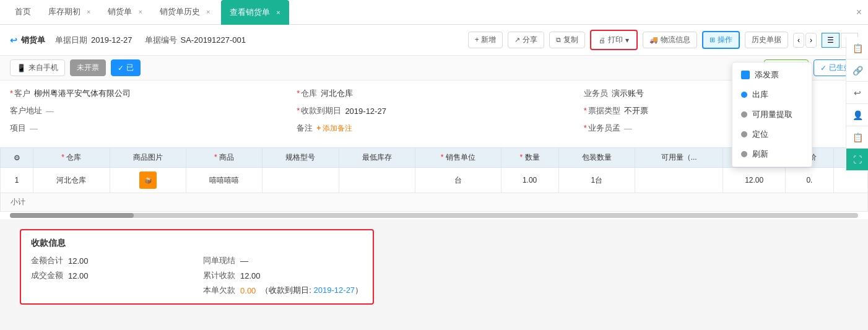 This screenshot has height=330, width=868. Describe the element at coordinates (434, 128) in the screenshot. I see `form-row-3: 项目 — 备注 添加备注 业务员孟 —` at that location.